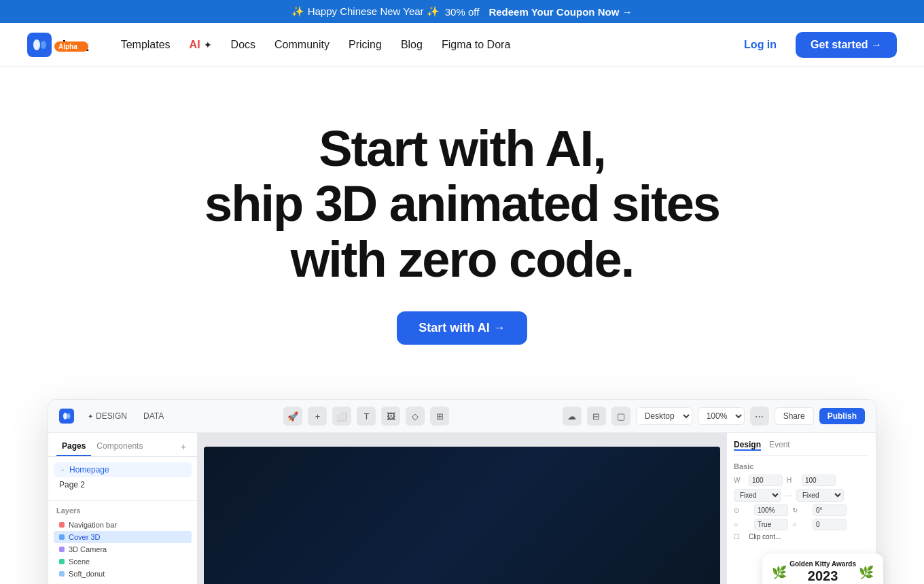  What do you see at coordinates (739, 480) in the screenshot?
I see `w-label: W` at bounding box center [739, 480].